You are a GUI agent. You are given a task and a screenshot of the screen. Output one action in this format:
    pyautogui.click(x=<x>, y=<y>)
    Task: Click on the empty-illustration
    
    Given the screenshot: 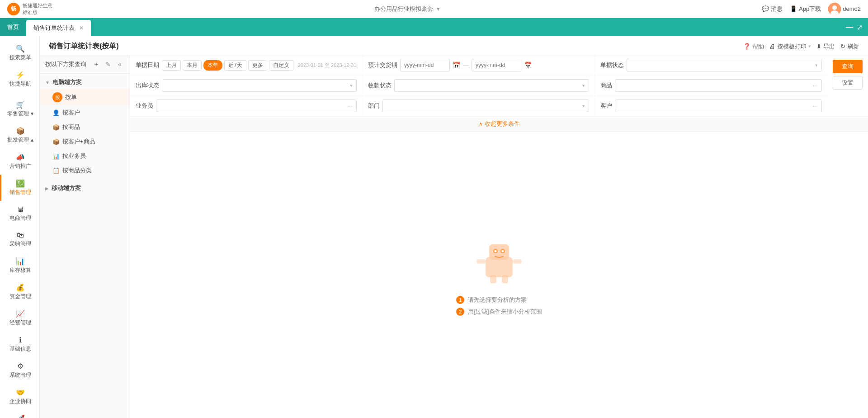 What is the action you would take?
    pyautogui.click(x=499, y=261)
    